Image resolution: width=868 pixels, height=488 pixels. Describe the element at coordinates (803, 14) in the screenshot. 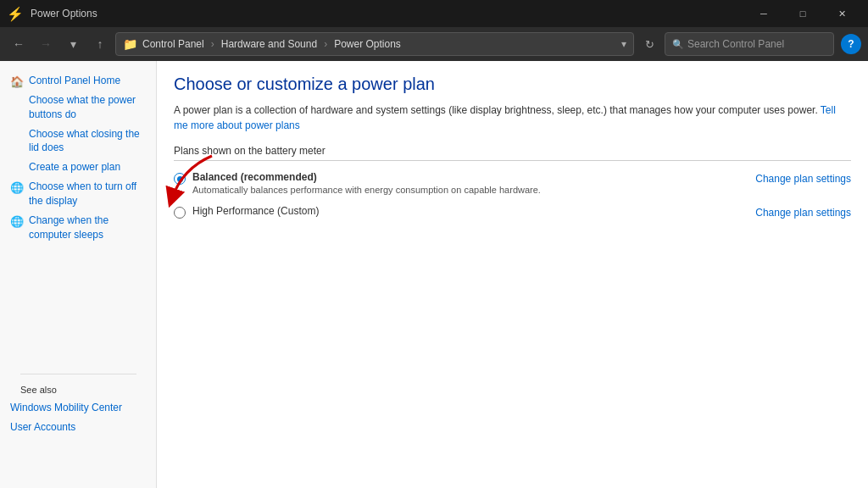

I see `maximize-button: □` at that location.